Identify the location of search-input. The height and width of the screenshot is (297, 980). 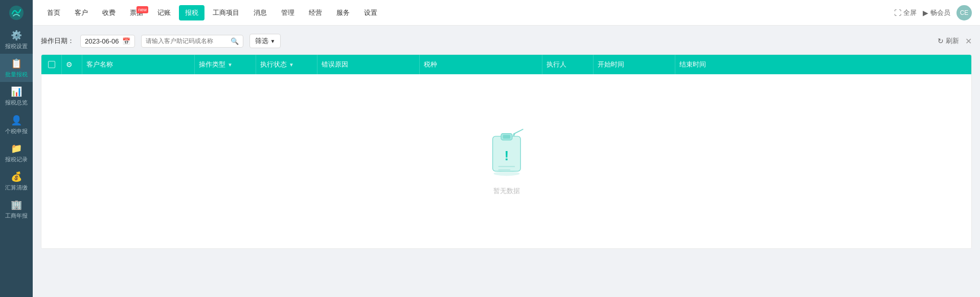
(187, 41).